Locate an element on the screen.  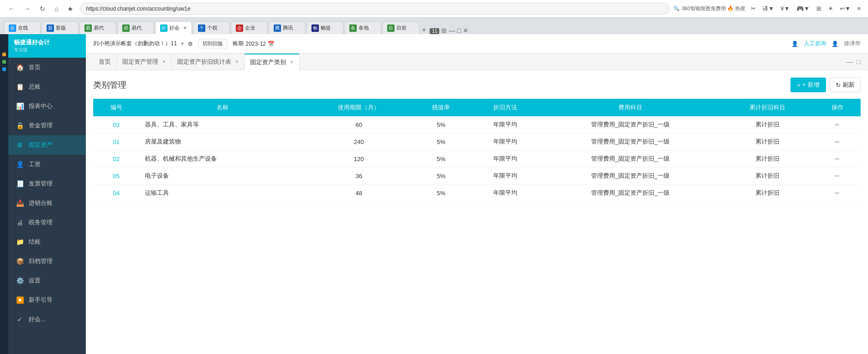
cell-action-4: ✏ is located at coordinates (838, 193).